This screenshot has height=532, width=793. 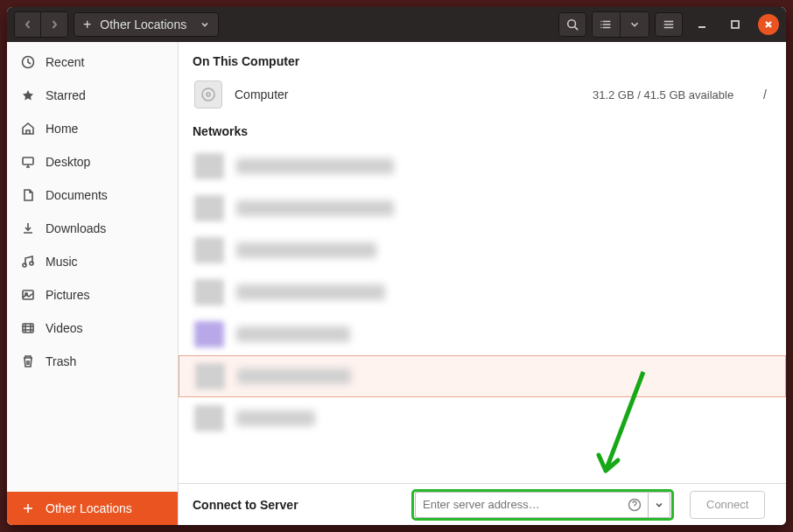 I want to click on section-networks: Networks, so click(x=482, y=131).